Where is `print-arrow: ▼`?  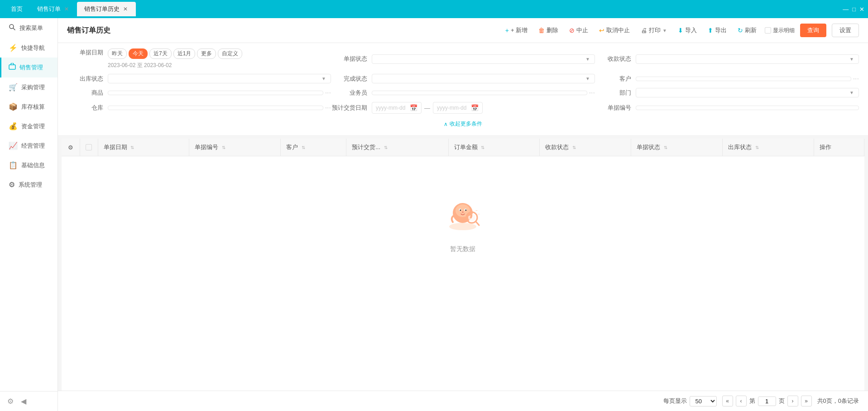
print-arrow: ▼ is located at coordinates (665, 31).